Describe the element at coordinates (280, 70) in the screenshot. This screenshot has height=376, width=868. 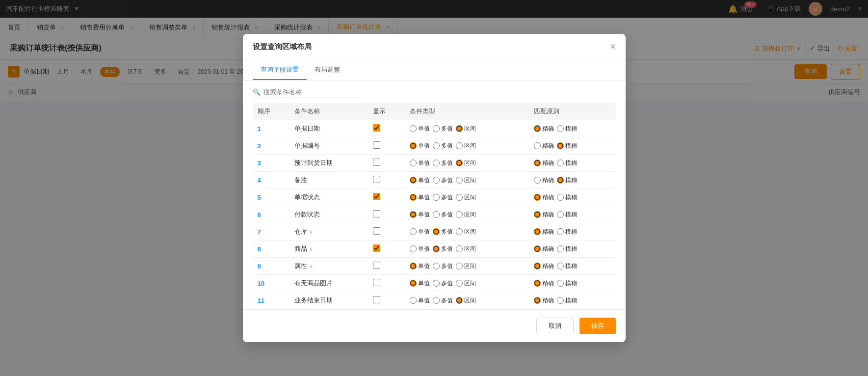
I see `modal-tab-fields-label: 查询字段设置` at that location.